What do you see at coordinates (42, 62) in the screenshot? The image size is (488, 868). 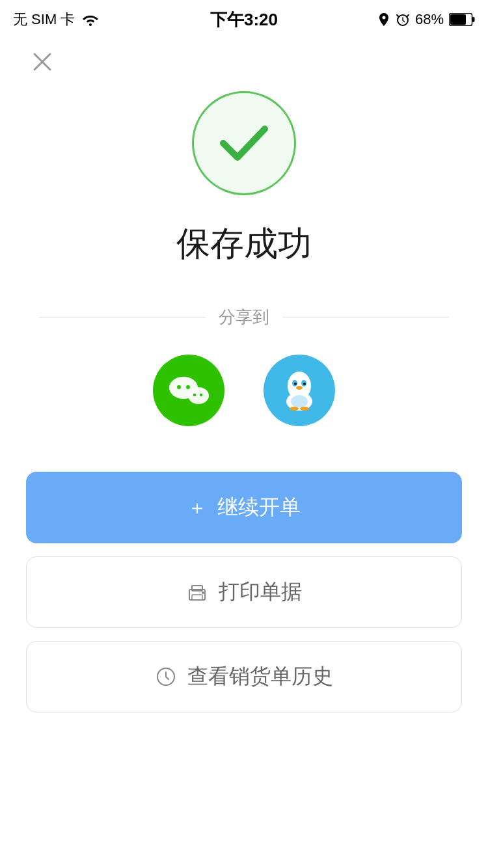 I see `close-button` at bounding box center [42, 62].